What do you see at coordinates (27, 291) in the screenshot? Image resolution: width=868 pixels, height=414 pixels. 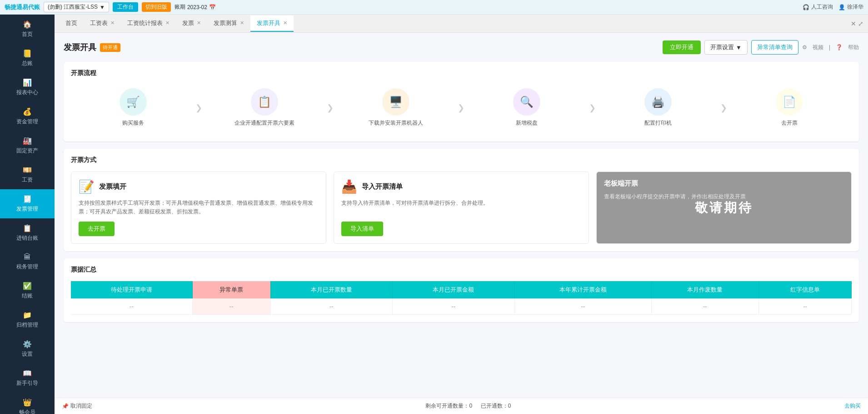 I see `sidebar-item-settlement: ✅结账` at bounding box center [27, 291].